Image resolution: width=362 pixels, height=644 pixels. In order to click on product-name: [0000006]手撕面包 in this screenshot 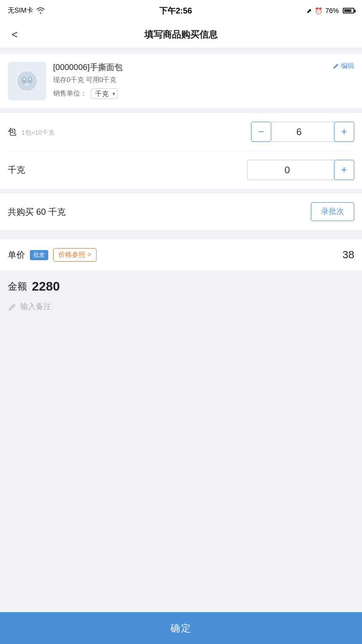, I will do `click(189, 68)`.